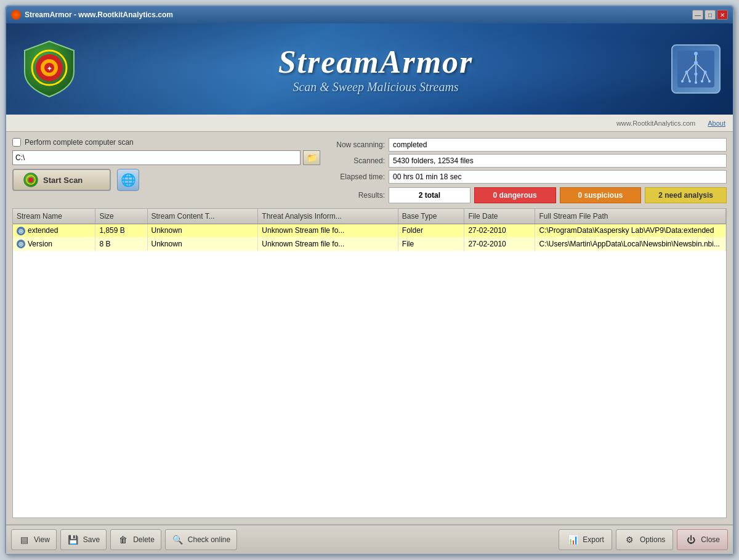 This screenshot has width=739, height=560. What do you see at coordinates (370, 230) in the screenshot?
I see `results-table: Stream Name Size Stream Content T... Thr…` at bounding box center [370, 230].